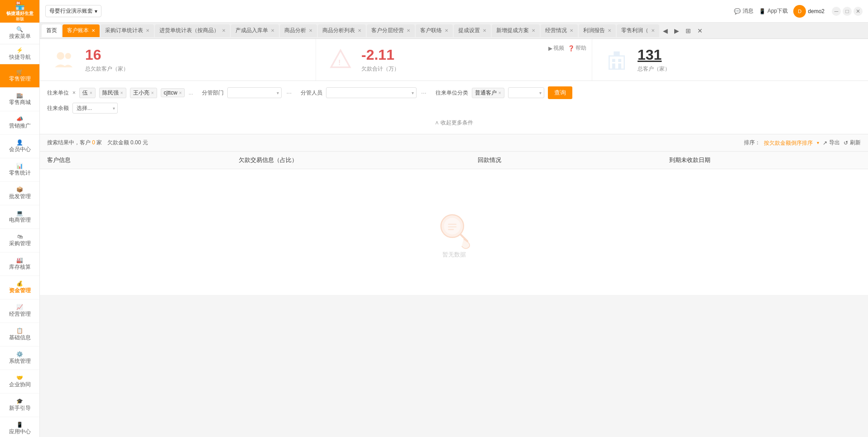 The height and width of the screenshot is (437, 868). I want to click on tab-close-purchase: ✕, so click(148, 31).